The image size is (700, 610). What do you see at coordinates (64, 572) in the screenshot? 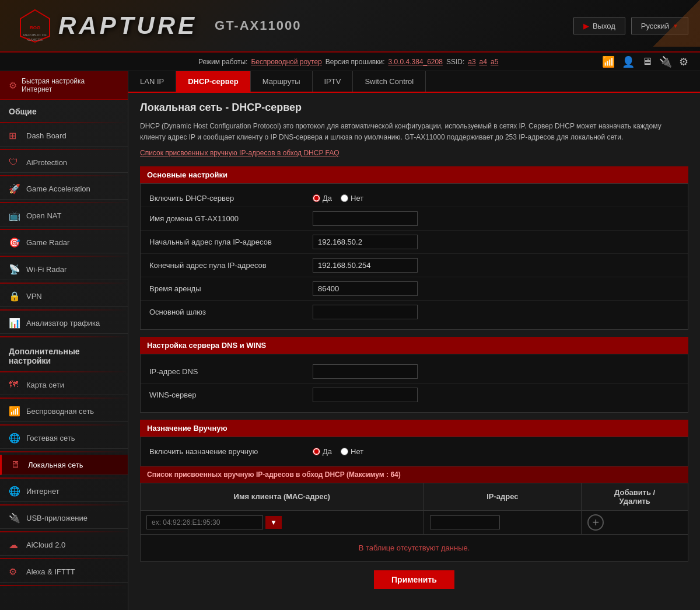
I see `sidebar-item-alexa: ⚙ Alexa & IFTTT` at bounding box center [64, 572].